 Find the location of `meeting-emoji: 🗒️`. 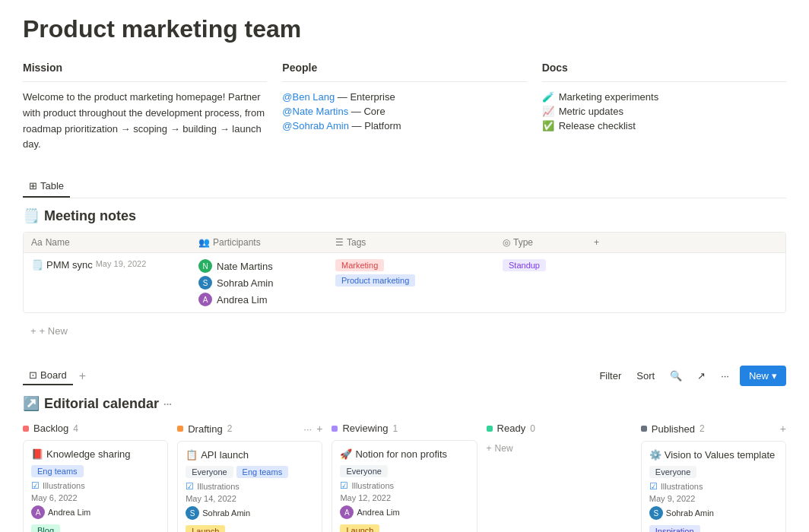

meeting-emoji: 🗒️ is located at coordinates (31, 216).